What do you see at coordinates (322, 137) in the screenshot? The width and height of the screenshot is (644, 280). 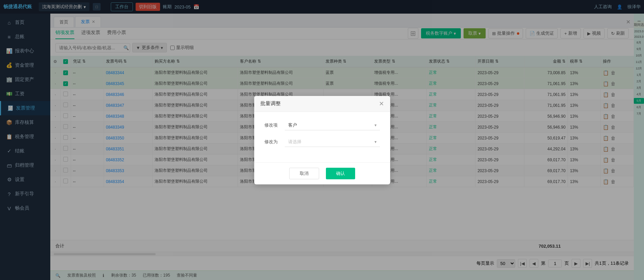 I see `modal-body: 修改项 客户 ▾ 修改为 请选择 ▾` at bounding box center [322, 137].